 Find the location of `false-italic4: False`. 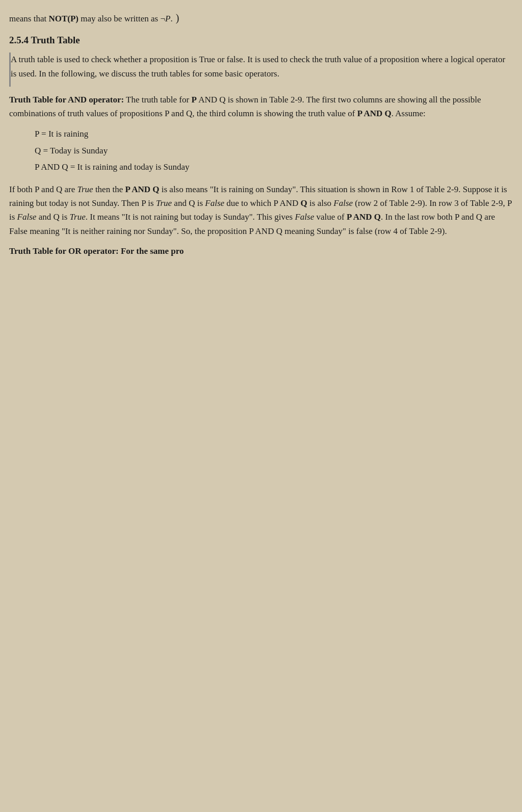

false-italic4: False is located at coordinates (304, 217).